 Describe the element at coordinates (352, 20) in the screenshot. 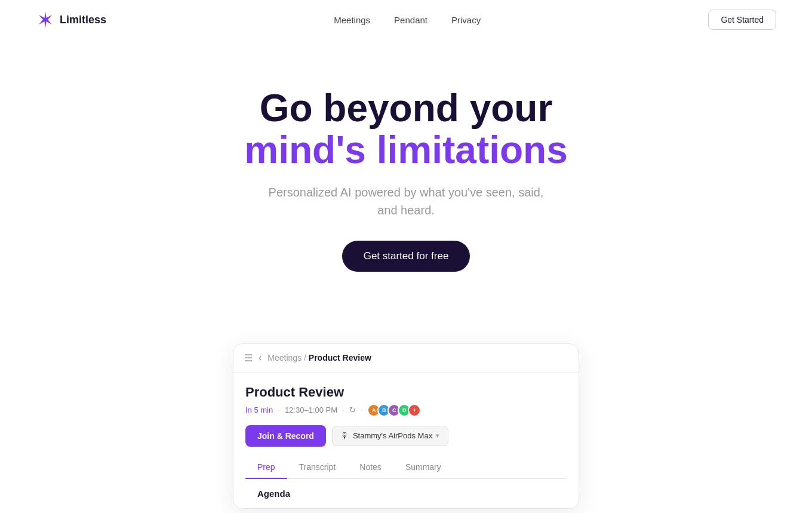

I see `nav-meetings: Meetings` at that location.